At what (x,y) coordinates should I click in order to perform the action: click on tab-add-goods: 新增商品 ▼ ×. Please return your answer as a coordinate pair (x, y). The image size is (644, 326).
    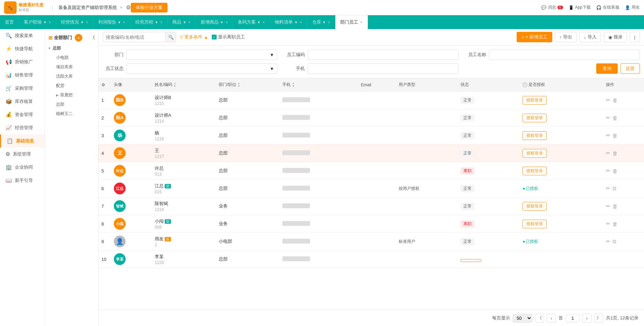
    Looking at the image, I should click on (215, 22).